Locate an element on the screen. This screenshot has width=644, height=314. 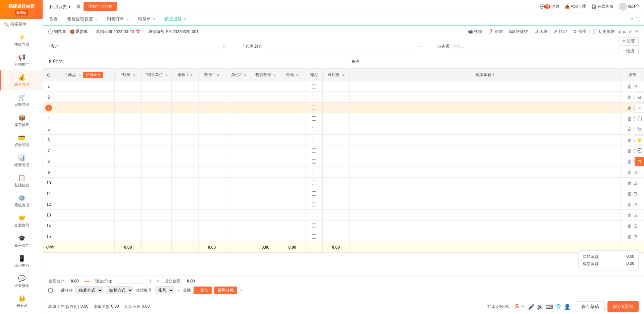
save-draft-button: 保存草稿 is located at coordinates (590, 307).